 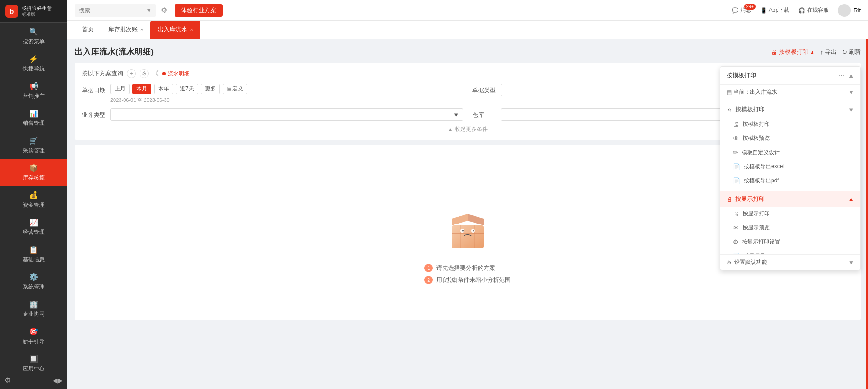 I want to click on user-avatar-area: Rit, so click(x=849, y=10).